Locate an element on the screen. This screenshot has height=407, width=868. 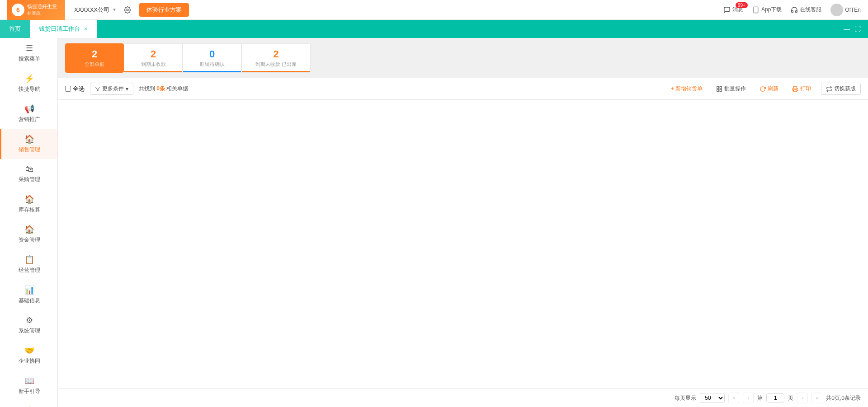
inventory-icon: 🏠 is located at coordinates (29, 199).